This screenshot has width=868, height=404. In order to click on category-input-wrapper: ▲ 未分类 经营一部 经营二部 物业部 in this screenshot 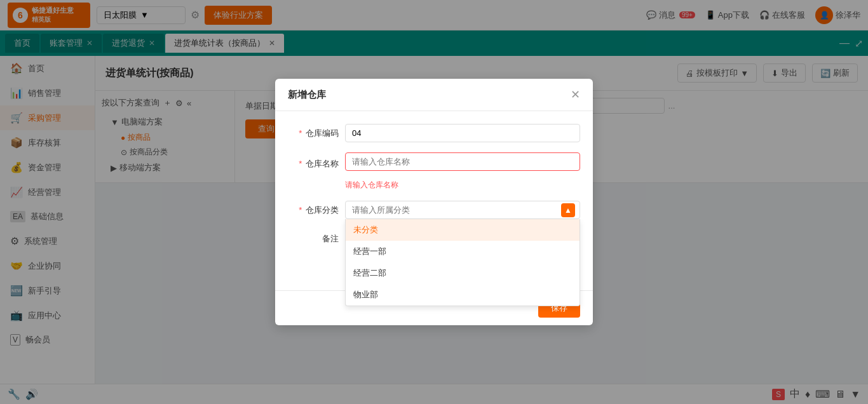, I will do `click(463, 210)`.